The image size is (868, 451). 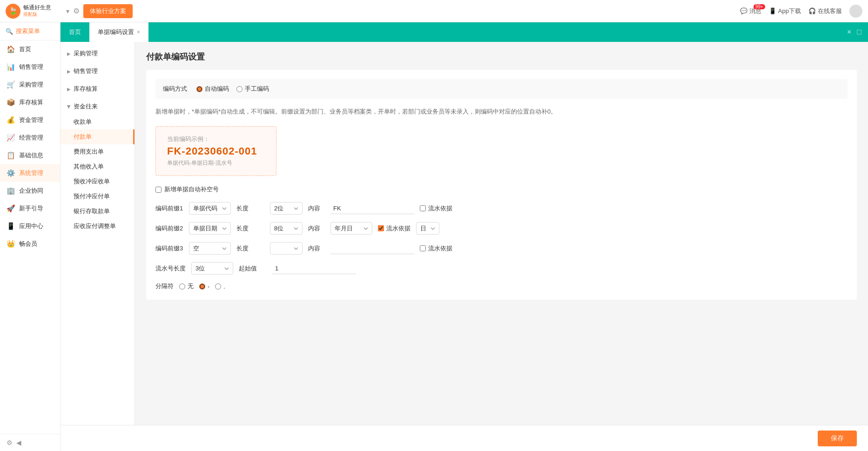 What do you see at coordinates (68, 11) in the screenshot?
I see `chevron-down-icon: ▾` at bounding box center [68, 11].